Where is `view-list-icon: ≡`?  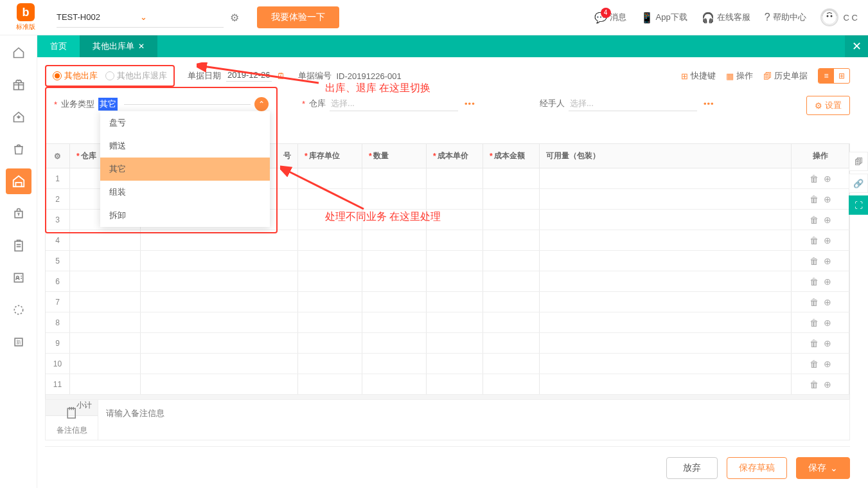 view-list-icon: ≡ is located at coordinates (826, 76).